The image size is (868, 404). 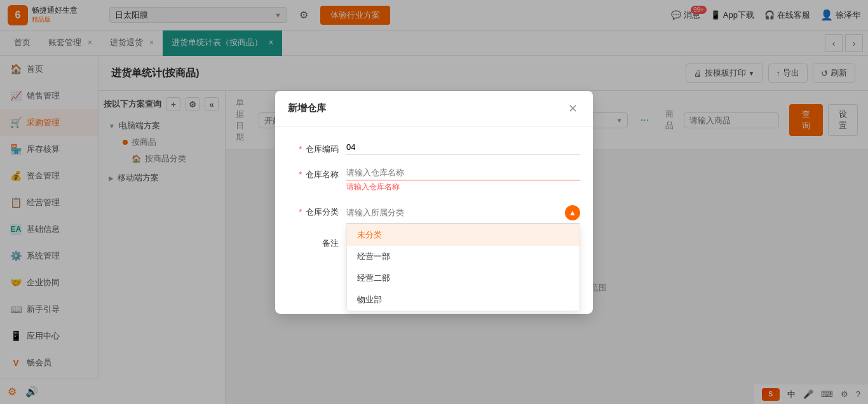 What do you see at coordinates (463, 257) in the screenshot?
I see `dropdown-option-1: 经营一部` at bounding box center [463, 257].